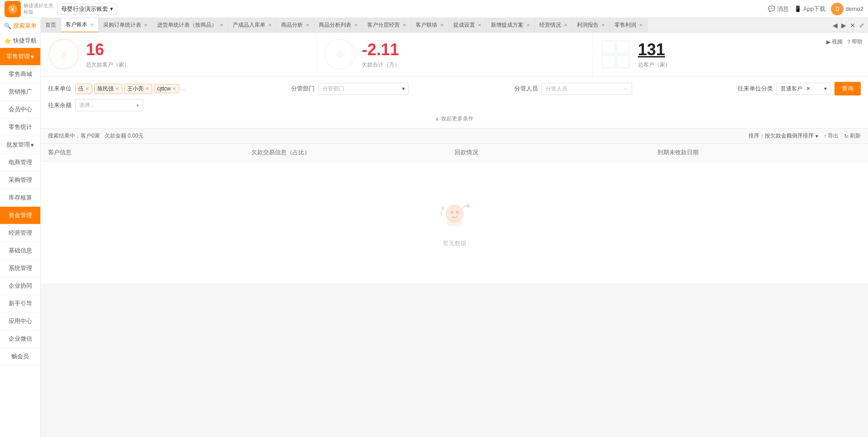 The width and height of the screenshot is (868, 437). Describe the element at coordinates (778, 9) in the screenshot. I see `messages-button: 💬 消息` at that location.